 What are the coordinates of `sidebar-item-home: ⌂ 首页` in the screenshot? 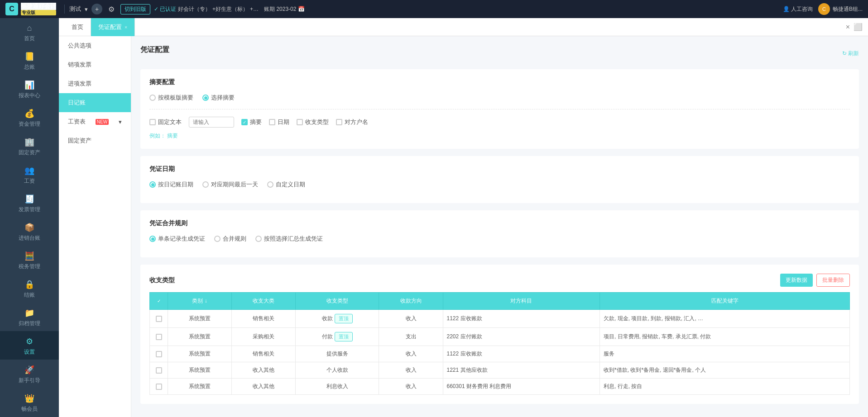 It's located at (29, 32).